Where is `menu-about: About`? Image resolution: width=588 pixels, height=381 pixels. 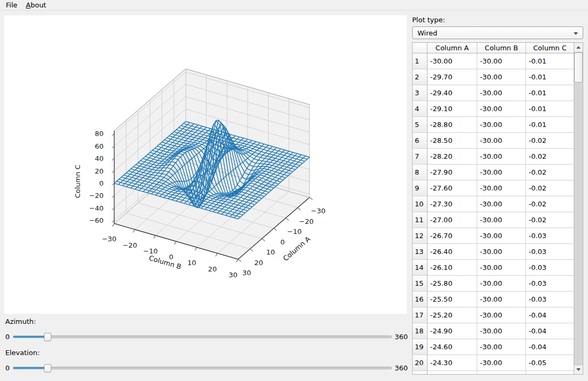
menu-about: About is located at coordinates (36, 5).